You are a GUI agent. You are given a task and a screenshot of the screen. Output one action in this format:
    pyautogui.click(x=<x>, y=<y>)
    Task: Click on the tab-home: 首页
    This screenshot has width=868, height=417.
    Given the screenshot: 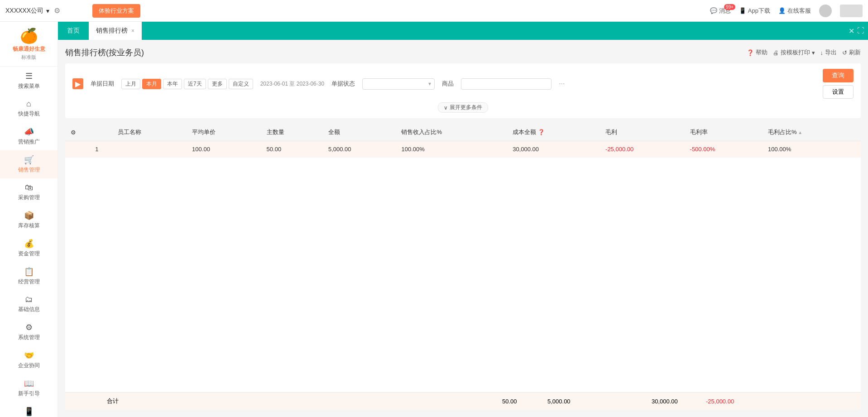 What is the action you would take?
    pyautogui.click(x=73, y=31)
    